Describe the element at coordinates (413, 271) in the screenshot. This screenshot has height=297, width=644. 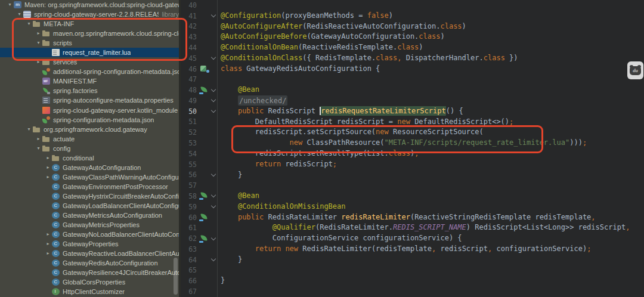
I see `code-line: 65` at that location.